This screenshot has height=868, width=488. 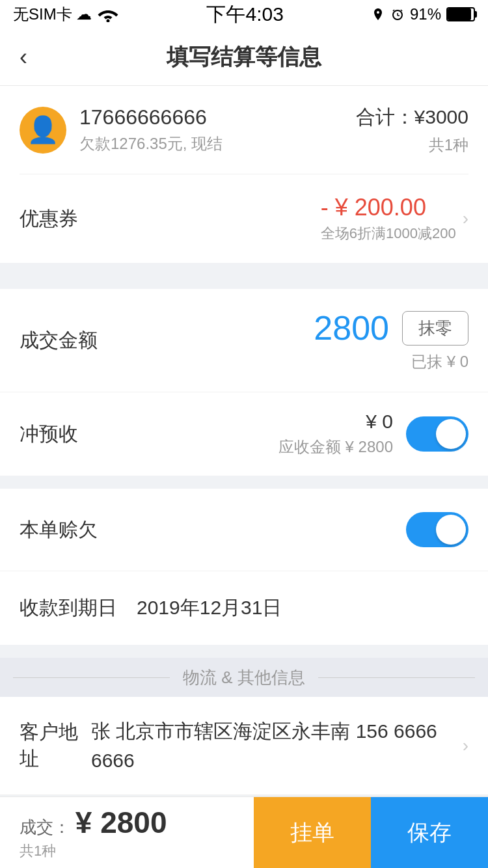 What do you see at coordinates (43, 130) in the screenshot?
I see `avatar: 👤` at bounding box center [43, 130].